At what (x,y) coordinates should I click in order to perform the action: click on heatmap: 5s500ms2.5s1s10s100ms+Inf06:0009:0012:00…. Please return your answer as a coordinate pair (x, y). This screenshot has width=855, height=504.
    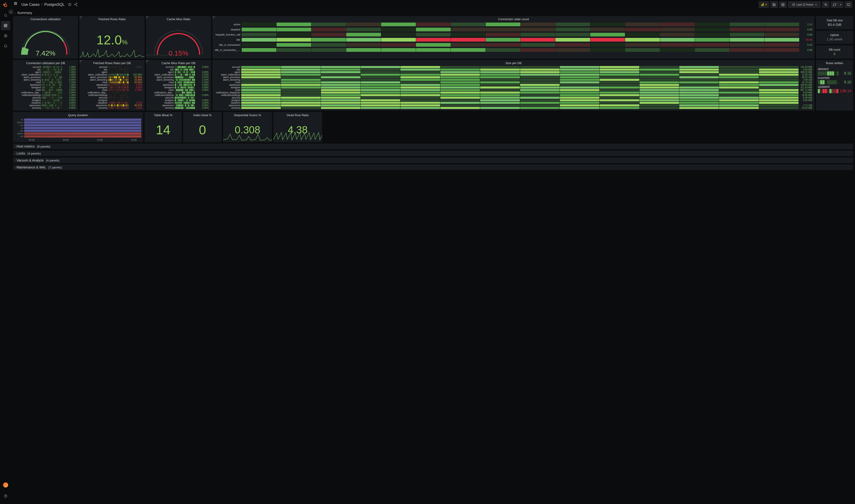
    Looking at the image, I should click on (78, 130).